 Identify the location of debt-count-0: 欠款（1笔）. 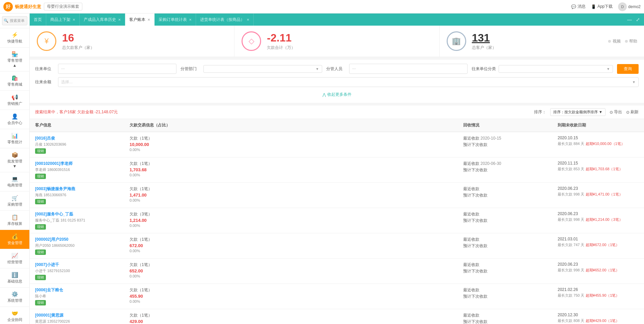
(296, 138).